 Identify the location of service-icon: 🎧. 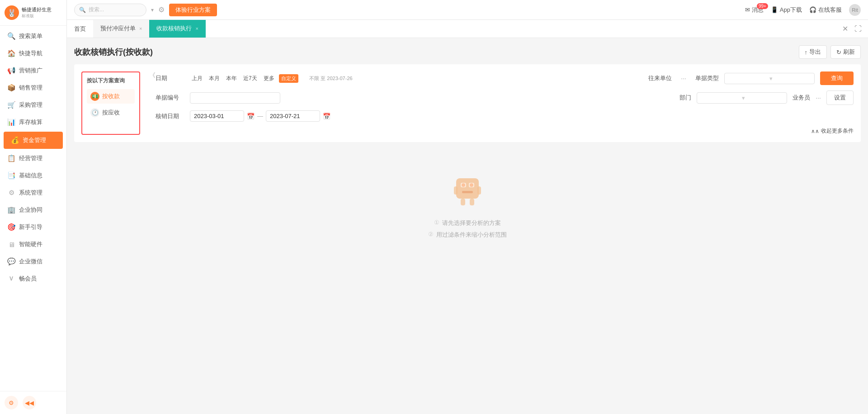
(813, 10).